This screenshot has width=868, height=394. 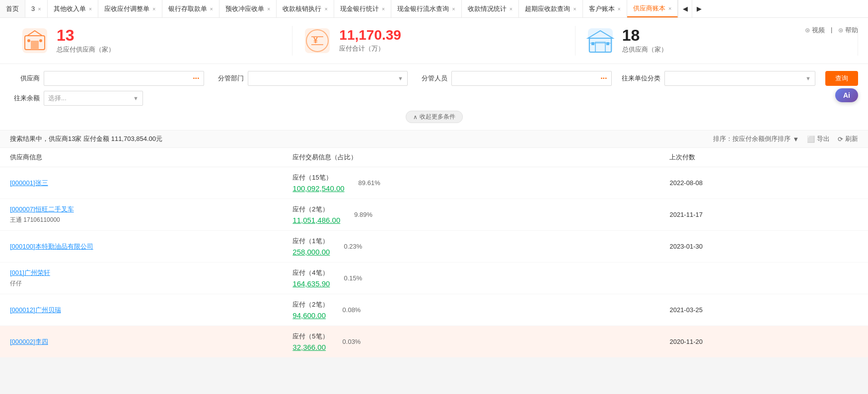 What do you see at coordinates (847, 95) in the screenshot?
I see `ai-button: Ai` at bounding box center [847, 95].